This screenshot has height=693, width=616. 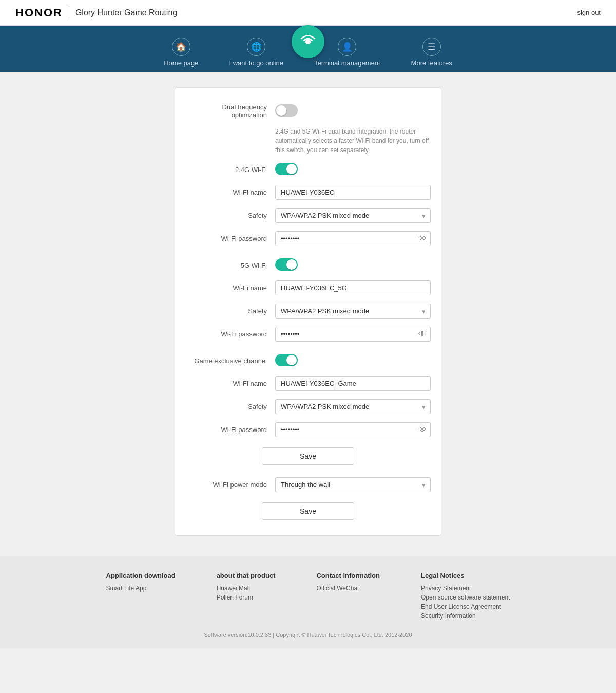 I want to click on game-channel-label: Game exclusive channel, so click(x=230, y=361).